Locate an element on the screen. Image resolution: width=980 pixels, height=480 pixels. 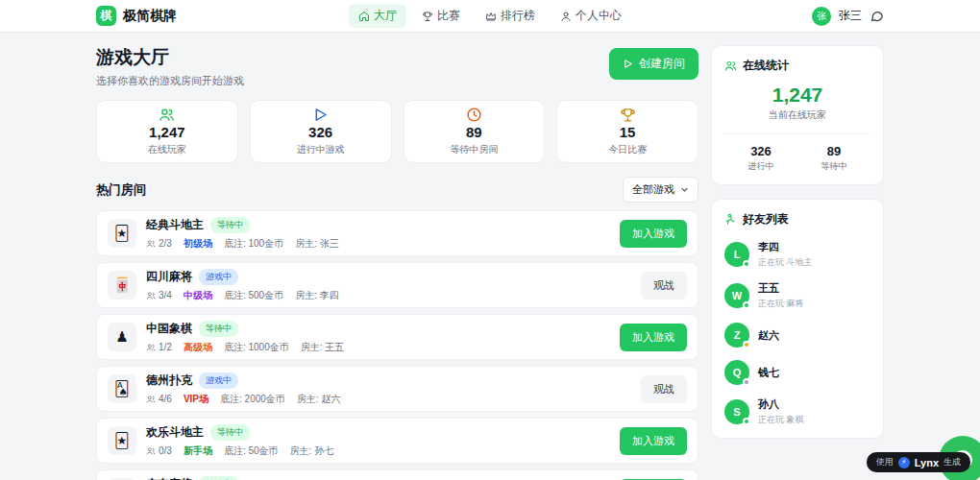
room-stake: 底注: 100金币 is located at coordinates (254, 244).